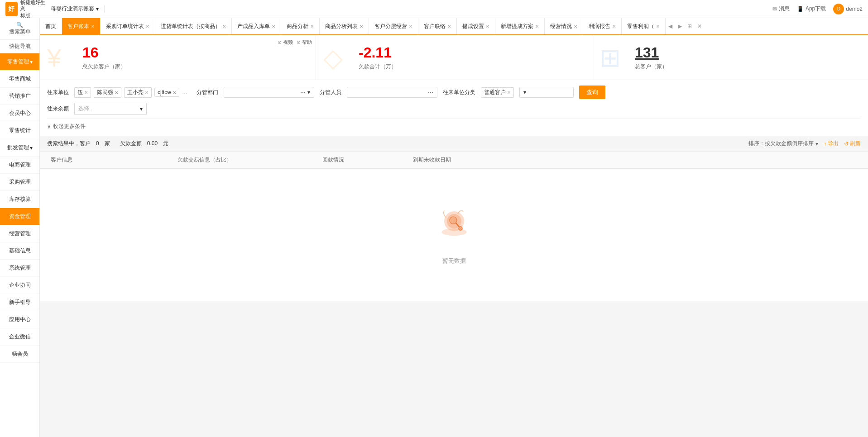 Image resolution: width=868 pixels, height=437 pixels. What do you see at coordinates (592, 92) in the screenshot?
I see `query-button: 查询` at bounding box center [592, 92].